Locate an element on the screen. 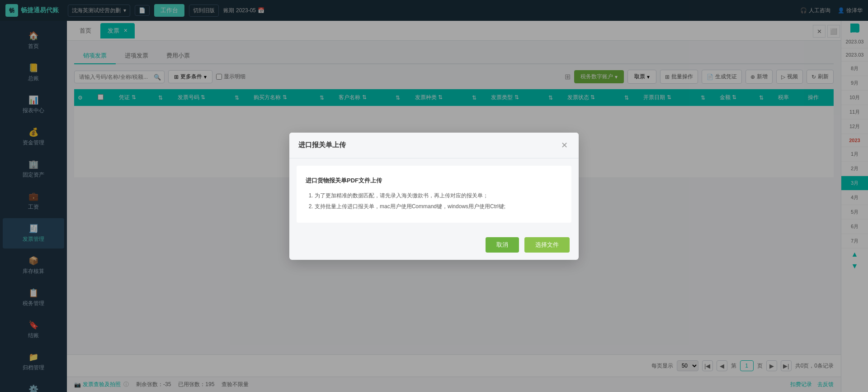 This screenshot has height=392, width=868. dialog-cancel-btn: 取消 is located at coordinates (502, 245).